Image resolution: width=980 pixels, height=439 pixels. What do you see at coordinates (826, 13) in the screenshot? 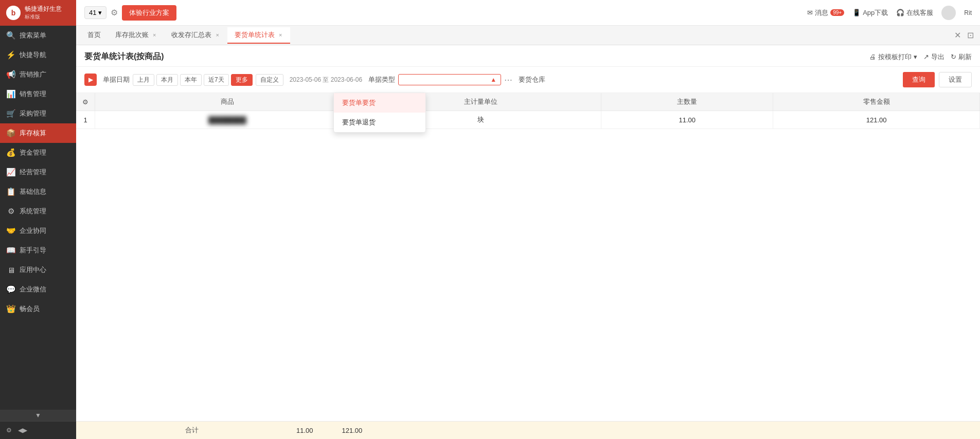
I see `messages-item: ✉ 消息 99+` at bounding box center [826, 13].